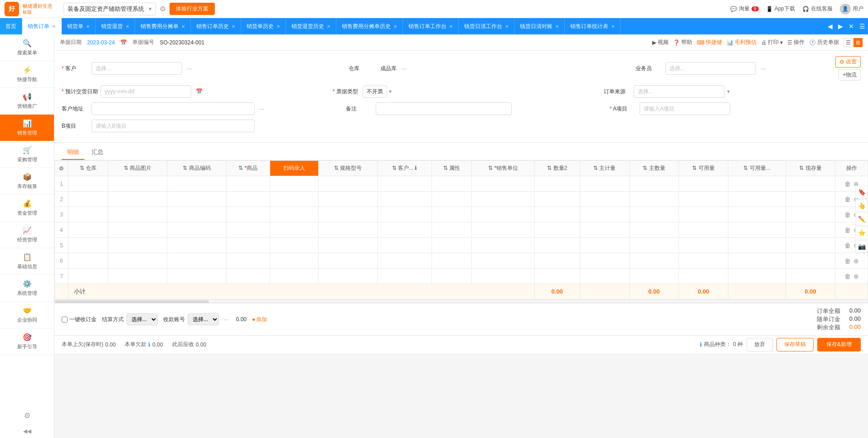 The image size is (868, 438). What do you see at coordinates (862, 26) in the screenshot?
I see `tab-menu-icon: ☰` at bounding box center [862, 26].